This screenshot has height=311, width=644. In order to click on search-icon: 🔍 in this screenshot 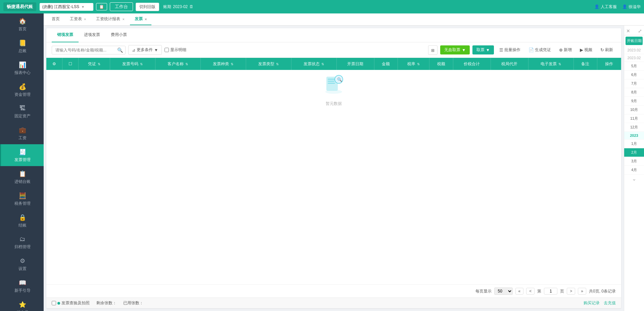, I will do `click(120, 50)`.